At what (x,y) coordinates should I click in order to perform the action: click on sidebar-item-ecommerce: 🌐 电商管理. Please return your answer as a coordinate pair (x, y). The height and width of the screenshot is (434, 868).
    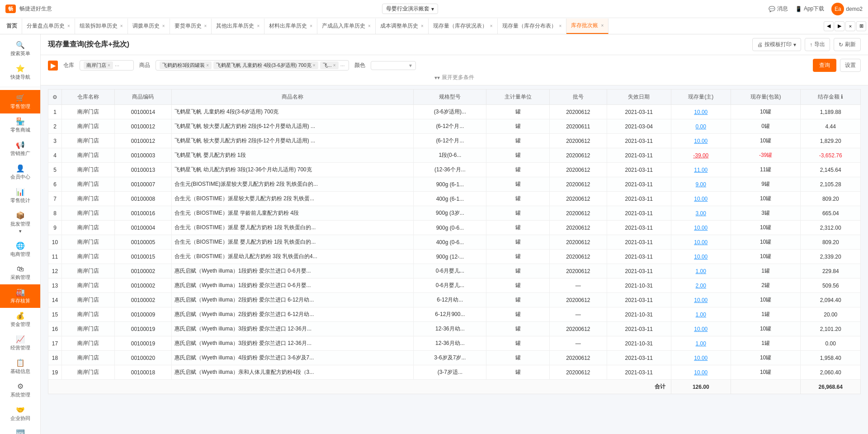
    Looking at the image, I should click on (20, 250).